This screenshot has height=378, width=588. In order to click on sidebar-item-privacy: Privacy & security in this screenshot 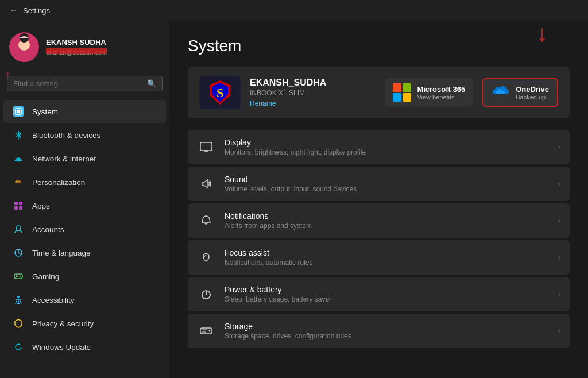, I will do `click(85, 323)`.